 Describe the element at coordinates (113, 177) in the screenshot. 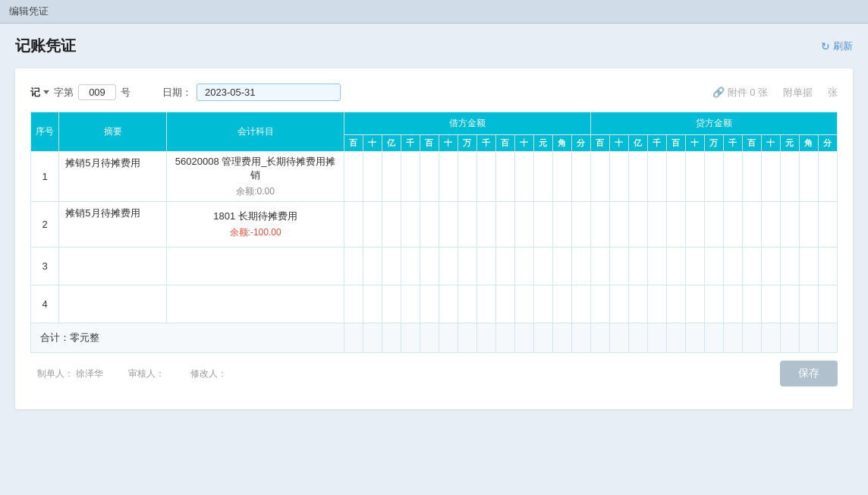

I see `row-0-summary: 摊销5月待摊费用` at that location.